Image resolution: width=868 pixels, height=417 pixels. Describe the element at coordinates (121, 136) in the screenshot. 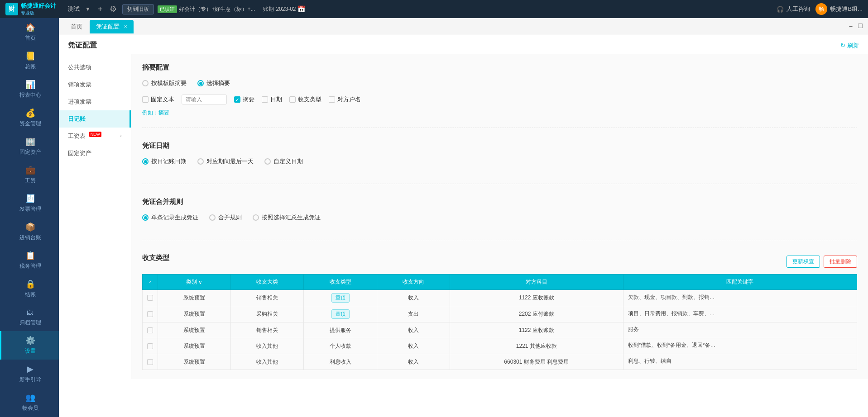

I see `expand-arrow-icon: ›` at that location.